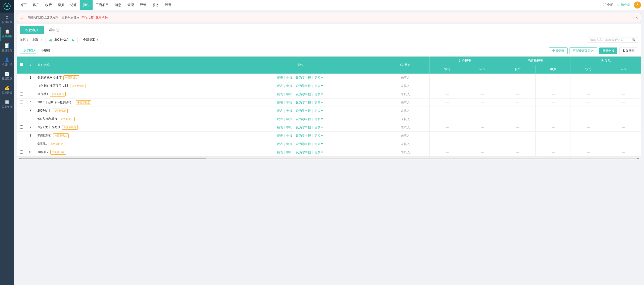 The height and width of the screenshot is (285, 644). What do you see at coordinates (7, 90) in the screenshot?
I see `sidebar-item-huisuanqingjiao: 💰 汇算清缴` at bounding box center [7, 90].